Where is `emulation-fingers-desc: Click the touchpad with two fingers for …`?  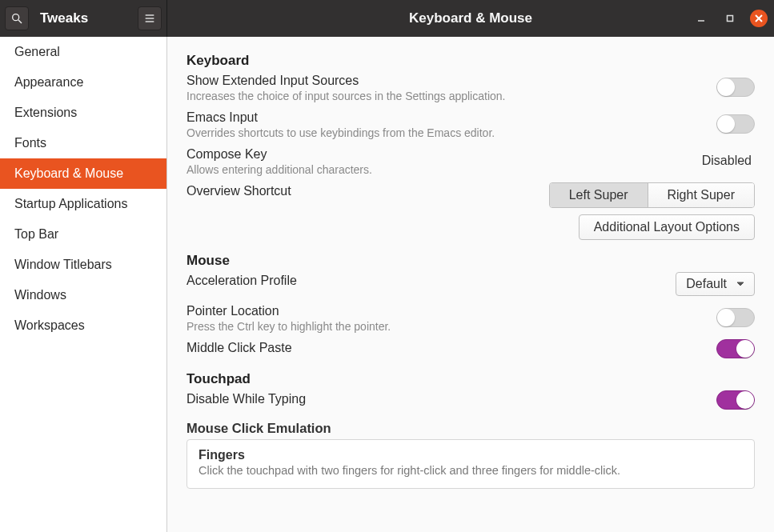 emulation-fingers-desc: Click the touchpad with two fingers for … is located at coordinates (471, 470).